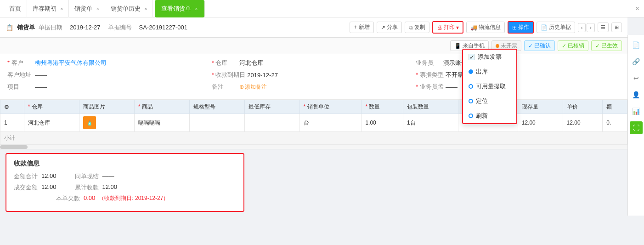 The width and height of the screenshot is (644, 245). What do you see at coordinates (125, 164) in the screenshot?
I see `payment-title: 收款信息` at bounding box center [125, 164].